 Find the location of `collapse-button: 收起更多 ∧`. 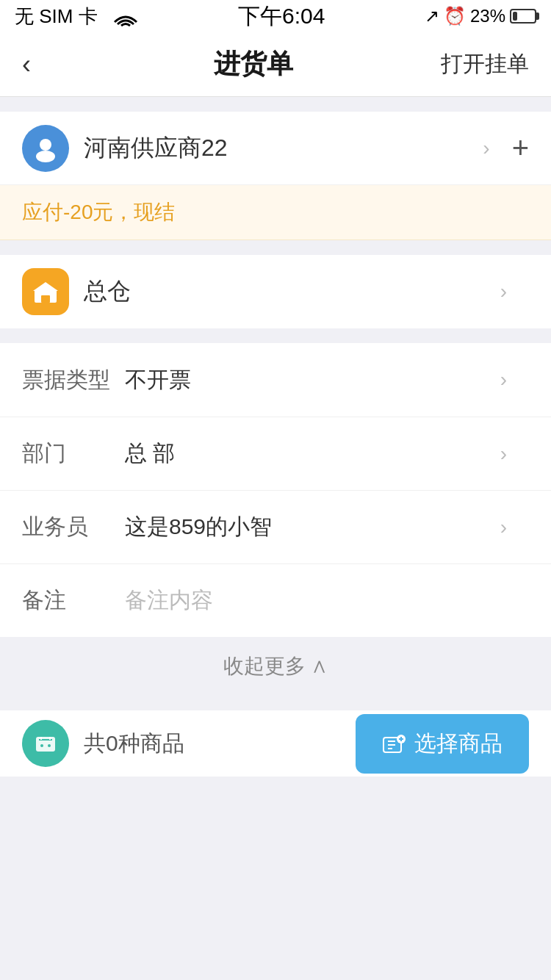

collapse-button: 收起更多 ∧ is located at coordinates (276, 666).